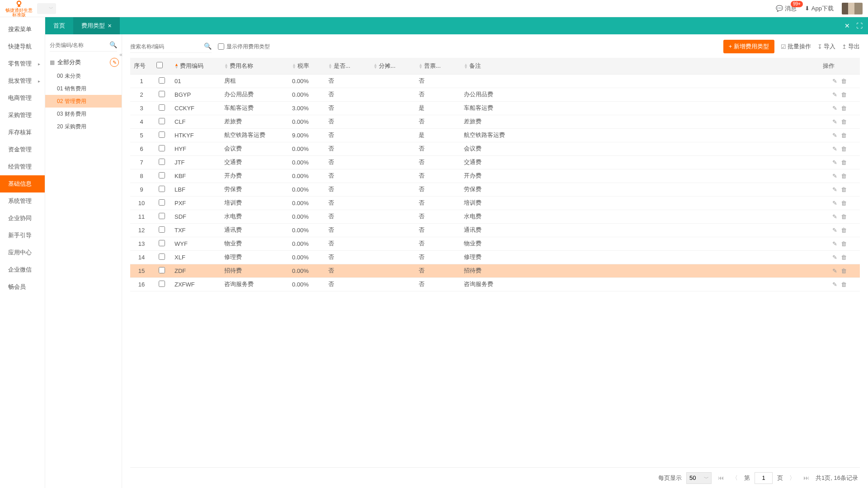 This screenshot has height=488, width=868. I want to click on user-avatar, so click(852, 9).